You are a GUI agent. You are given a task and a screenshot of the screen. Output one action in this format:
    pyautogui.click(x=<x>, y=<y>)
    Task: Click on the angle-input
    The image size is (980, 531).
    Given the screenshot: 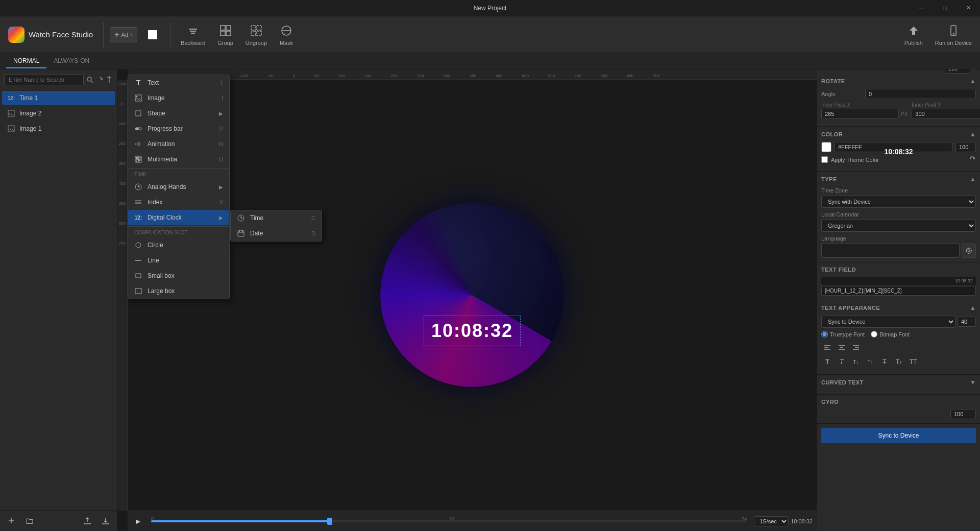 What is the action you would take?
    pyautogui.click(x=921, y=94)
    